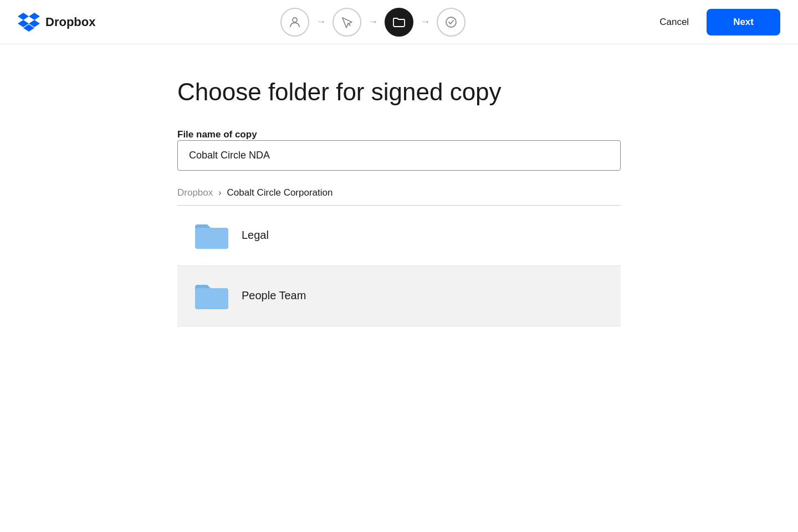 Image resolution: width=798 pixels, height=532 pixels. I want to click on folder-item-legal: Legal, so click(399, 236).